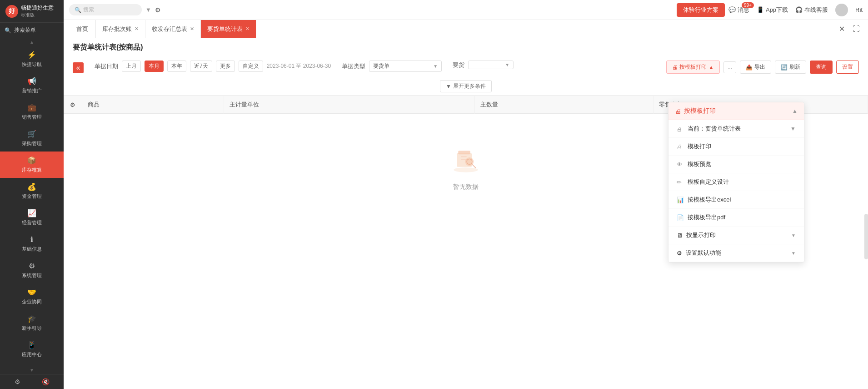 The width and height of the screenshot is (868, 389). Describe the element at coordinates (773, 10) in the screenshot. I see `app-download-button: 📱 App下载` at that location.